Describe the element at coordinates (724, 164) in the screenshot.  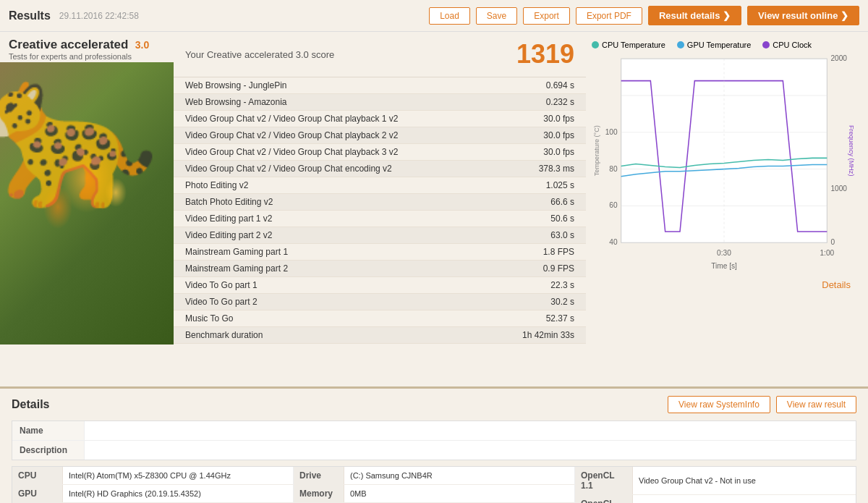
I see `chart-svg: 40 60 80 100 0 1000 2000 Time [s] 0:30 1…` at that location.